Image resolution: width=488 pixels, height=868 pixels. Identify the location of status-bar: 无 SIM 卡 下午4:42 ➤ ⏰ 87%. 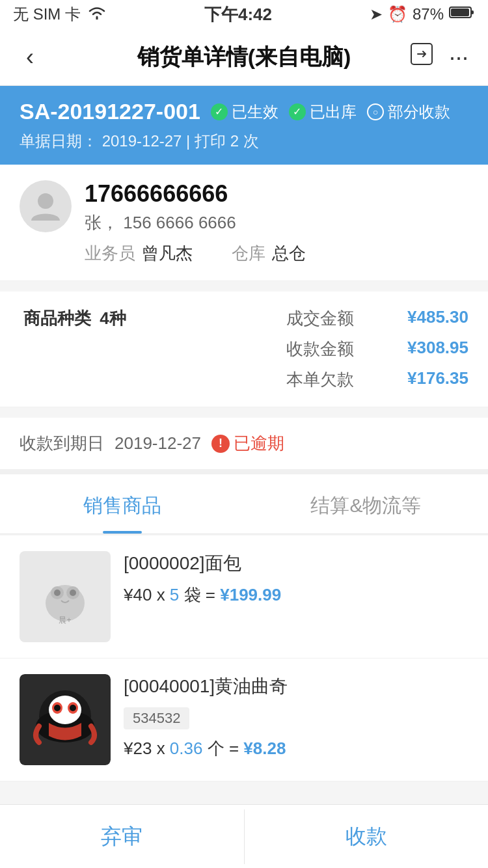
(244, 14).